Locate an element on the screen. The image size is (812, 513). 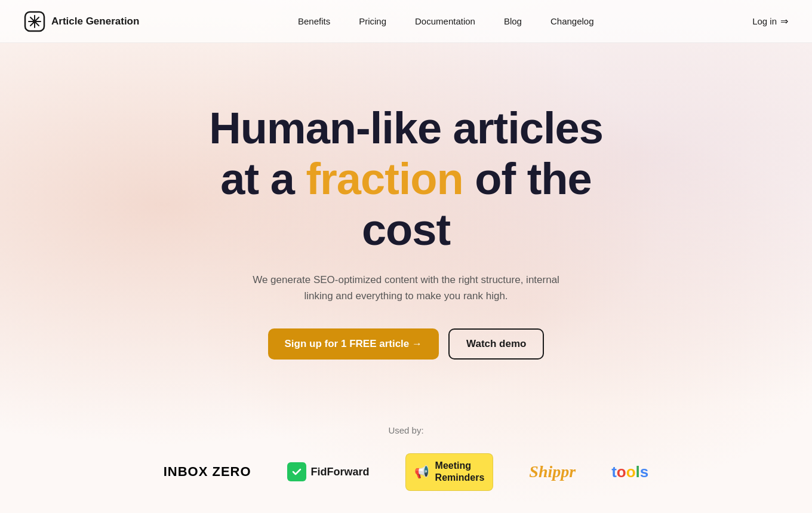
hero-highlight: fraction is located at coordinates (385, 179).